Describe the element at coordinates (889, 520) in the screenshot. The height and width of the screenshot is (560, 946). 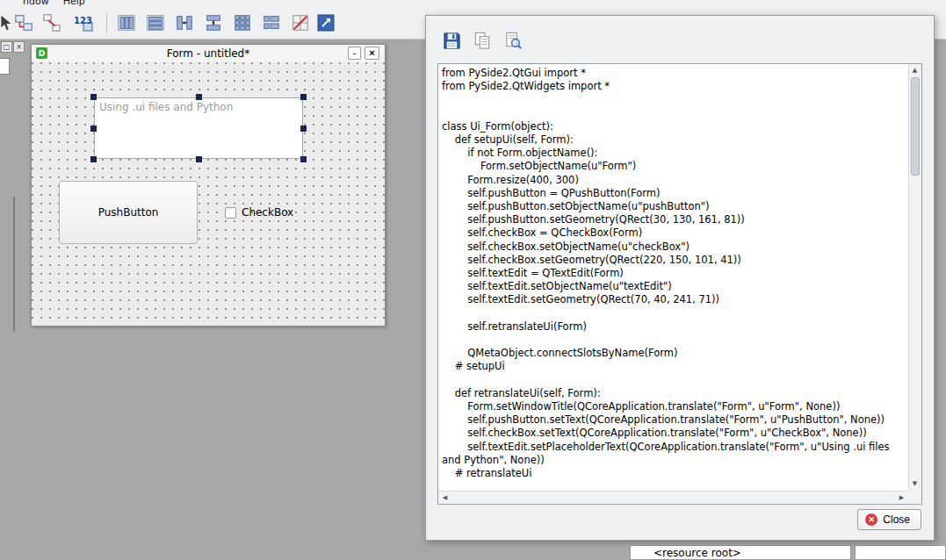
I see `close-button: ✕ Close` at that location.